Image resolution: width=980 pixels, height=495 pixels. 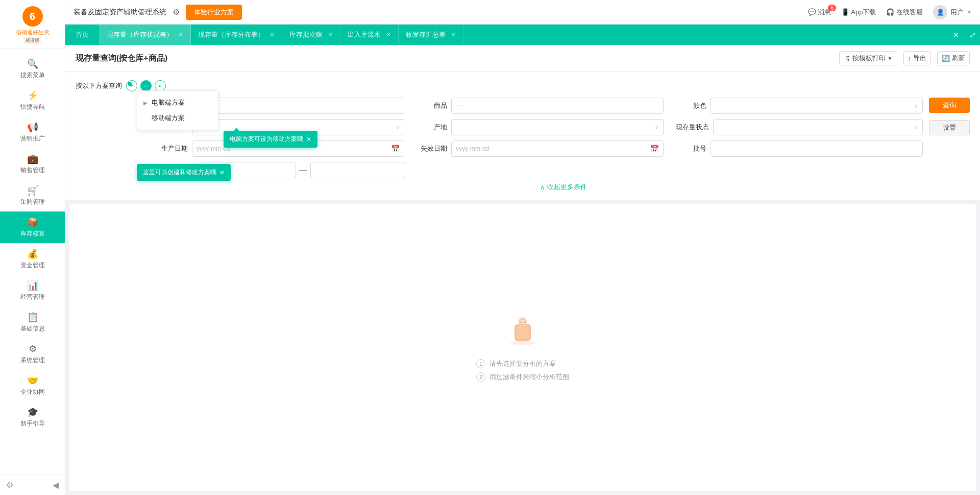 What do you see at coordinates (176, 12) in the screenshot?
I see `settings-icon: ⚙` at bounding box center [176, 12].